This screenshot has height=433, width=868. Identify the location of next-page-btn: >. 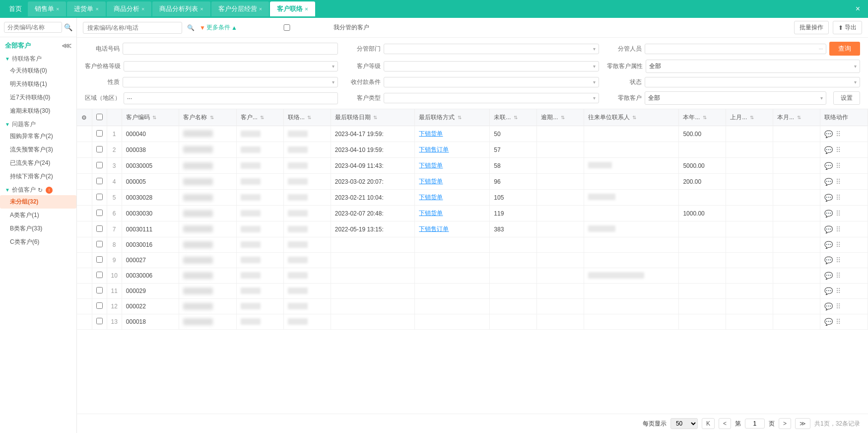
(785, 424).